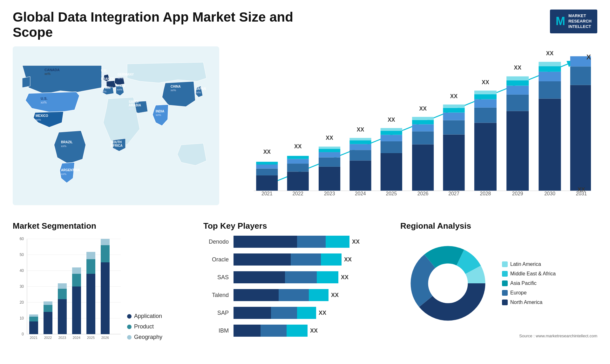 The height and width of the screenshot is (364, 610). Describe the element at coordinates (360, 147) in the screenshot. I see `bar-2024-light` at that location.